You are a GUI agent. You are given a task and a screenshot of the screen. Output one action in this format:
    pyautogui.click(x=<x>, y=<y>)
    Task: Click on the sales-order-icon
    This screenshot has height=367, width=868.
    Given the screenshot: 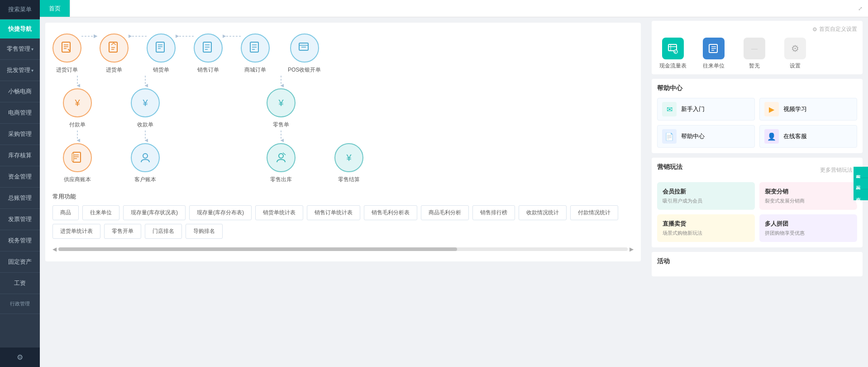 What is the action you would take?
    pyautogui.click(x=208, y=48)
    